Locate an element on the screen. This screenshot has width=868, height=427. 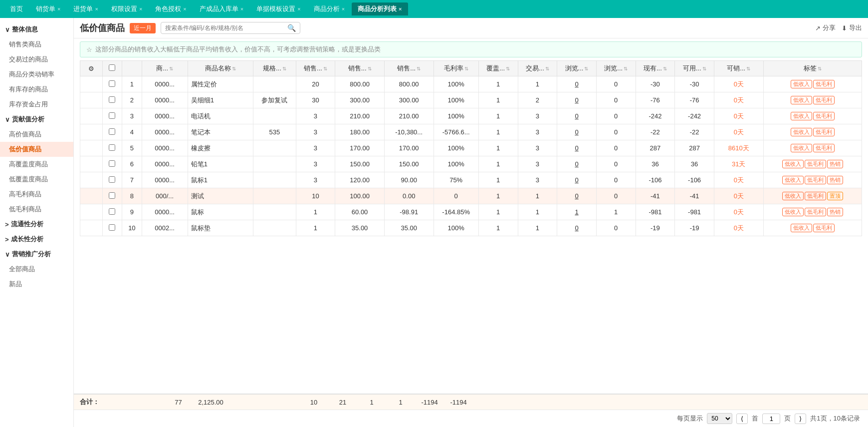
nav-product-analysis: 商品分析 × is located at coordinates (329, 9).